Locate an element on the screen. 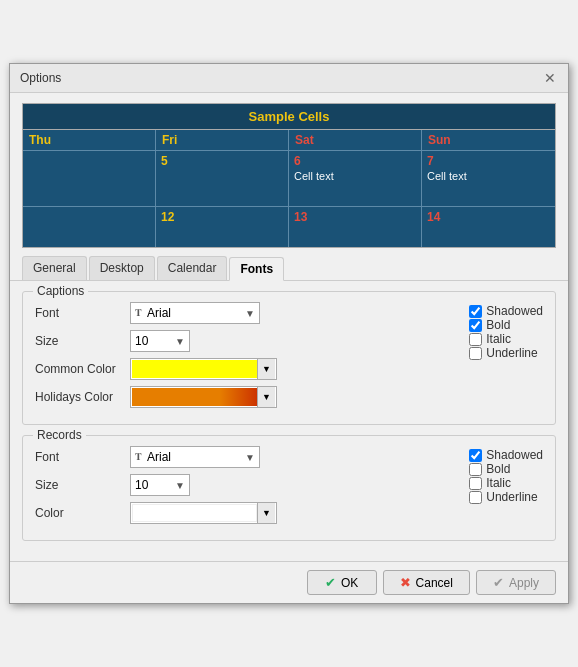 The image size is (578, 667). records-bold-label: Bold is located at coordinates (498, 469).